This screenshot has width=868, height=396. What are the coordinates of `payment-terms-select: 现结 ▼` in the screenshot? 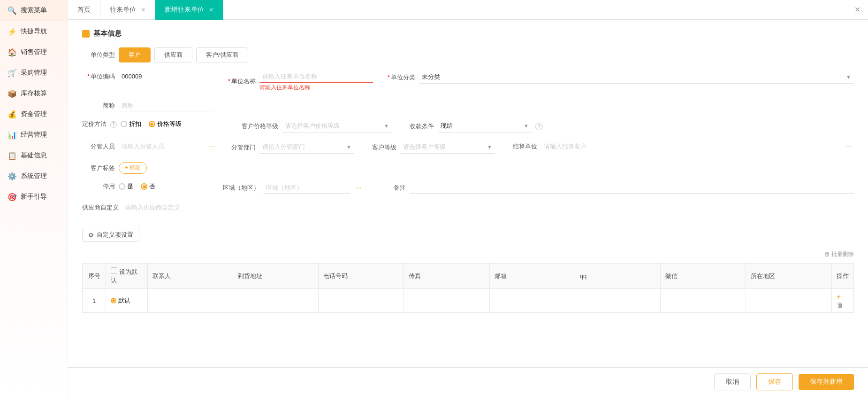 It's located at (485, 126).